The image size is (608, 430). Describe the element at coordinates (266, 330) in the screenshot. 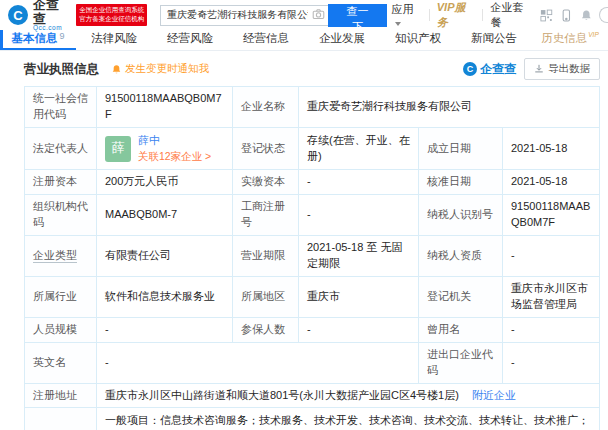

I see `insured-count-label: 参保人数` at that location.